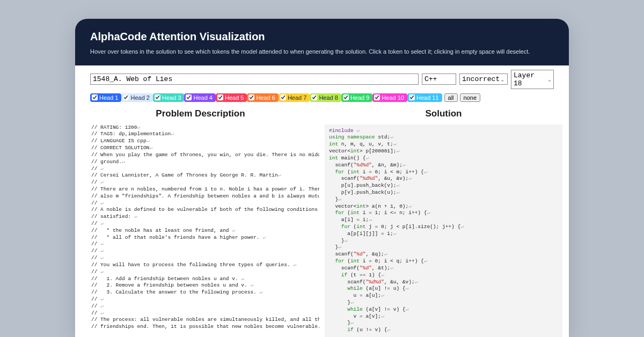 The image size is (644, 337). Describe the element at coordinates (322, 98) in the screenshot. I see `controls-row-2: Head 1Head 2Head 3Head 4Head 5Head 6Head…` at that location.